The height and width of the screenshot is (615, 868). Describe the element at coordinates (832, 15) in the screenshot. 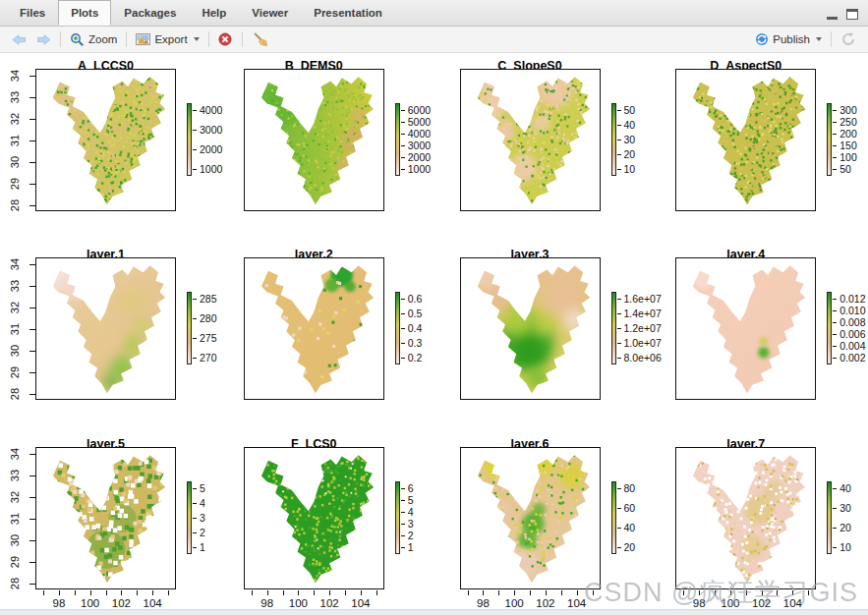

I see `minimize-pane-icon` at that location.